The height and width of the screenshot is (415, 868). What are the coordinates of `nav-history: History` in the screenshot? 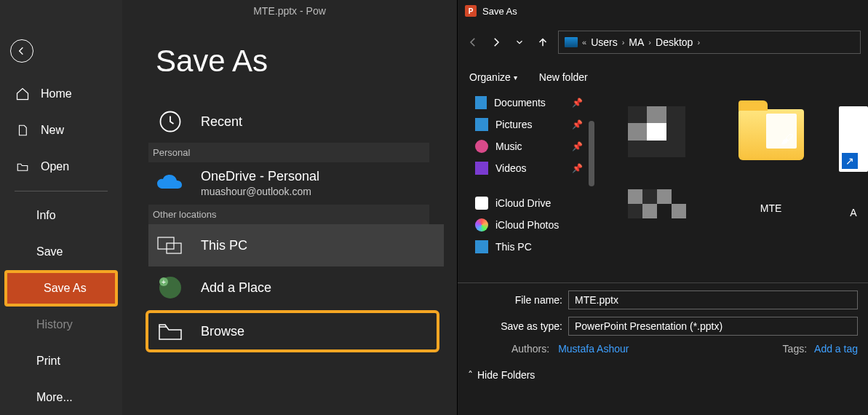 It's located at (61, 325).